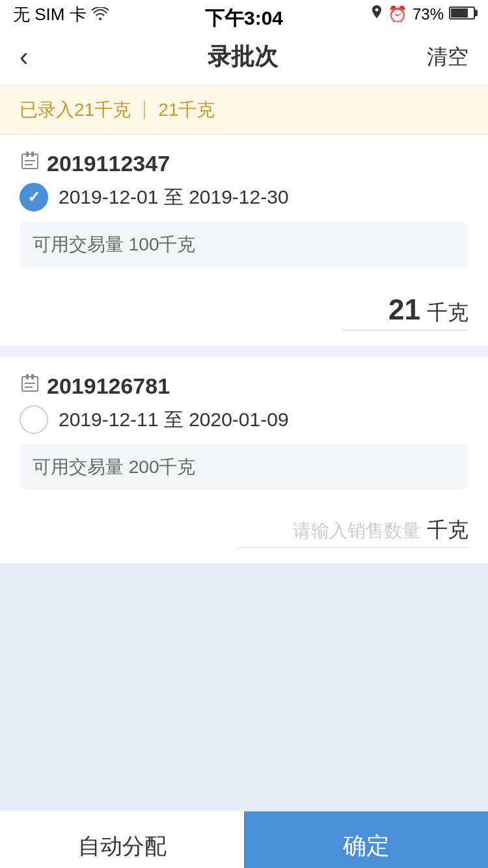  Describe the element at coordinates (366, 839) in the screenshot. I see `confirm-button: 确定` at that location.